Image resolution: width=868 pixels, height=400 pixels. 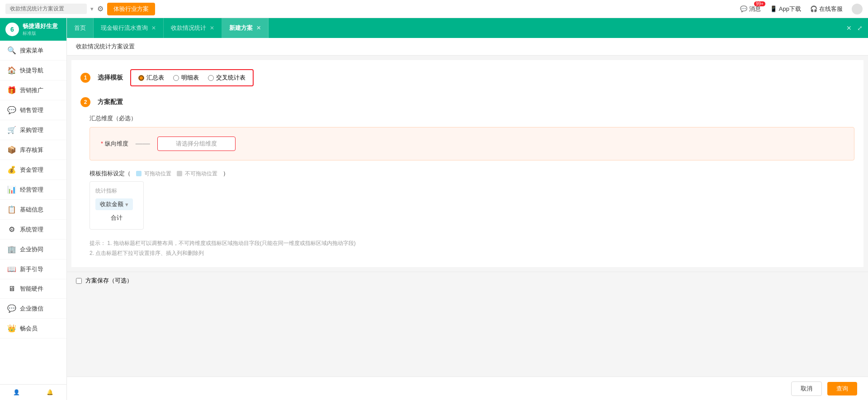 What do you see at coordinates (32, 269) in the screenshot?
I see `sidebar-label-newbie: 新手引导` at bounding box center [32, 269].